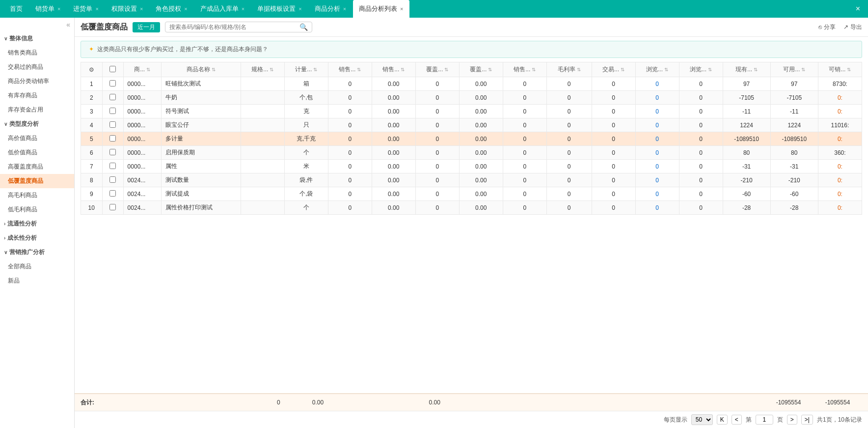 Image resolution: width=868 pixels, height=428 pixels. I want to click on search-icon: 🔍, so click(303, 27).